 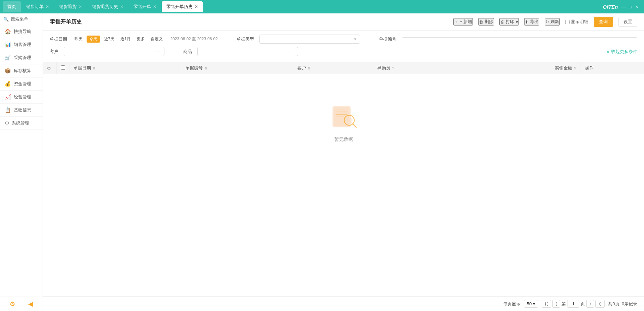 What do you see at coordinates (322, 7) in the screenshot?
I see `top-tabbar: 首页 销售订单 ✕ 销货退货 ✕ 销货退货历史 ✕ 零售开单 ✕ 零售开单历史 …` at bounding box center [322, 7].